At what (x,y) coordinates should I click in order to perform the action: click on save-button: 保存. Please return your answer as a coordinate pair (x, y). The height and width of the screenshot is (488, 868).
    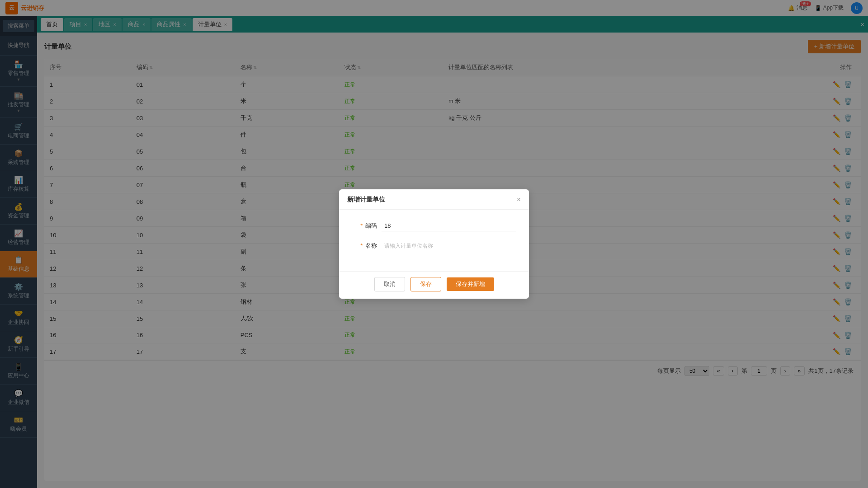
    Looking at the image, I should click on (426, 284).